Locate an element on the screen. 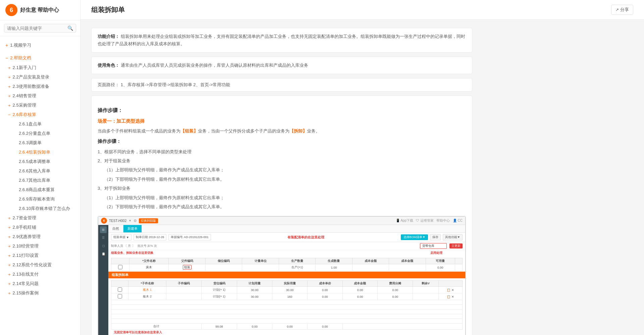 The image size is (644, 335). warehouse-input: 货帮仓库 is located at coordinates (433, 246).